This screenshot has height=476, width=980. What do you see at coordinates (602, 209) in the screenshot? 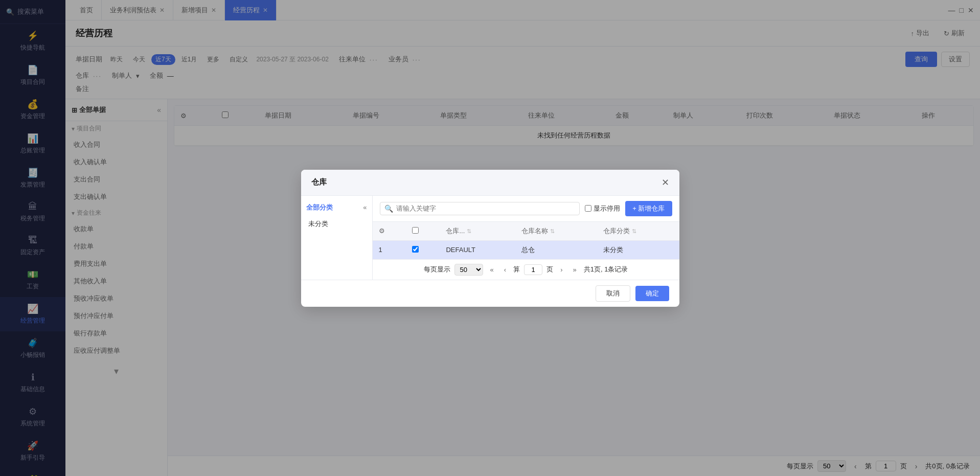
I see `show-disabled-label: 显示停用` at bounding box center [602, 209].